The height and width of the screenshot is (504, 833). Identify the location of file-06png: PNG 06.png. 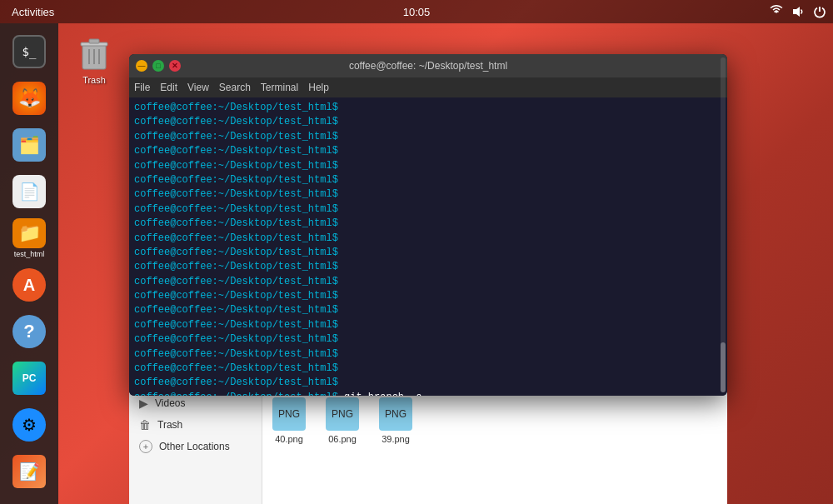
(342, 421).